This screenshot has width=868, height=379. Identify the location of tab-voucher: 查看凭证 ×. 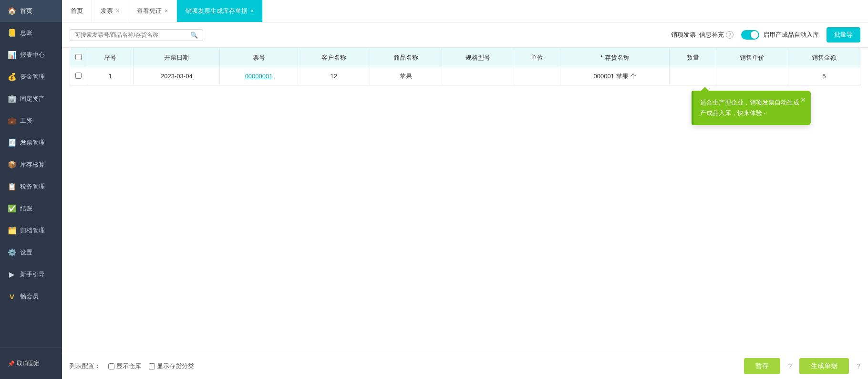
(153, 11).